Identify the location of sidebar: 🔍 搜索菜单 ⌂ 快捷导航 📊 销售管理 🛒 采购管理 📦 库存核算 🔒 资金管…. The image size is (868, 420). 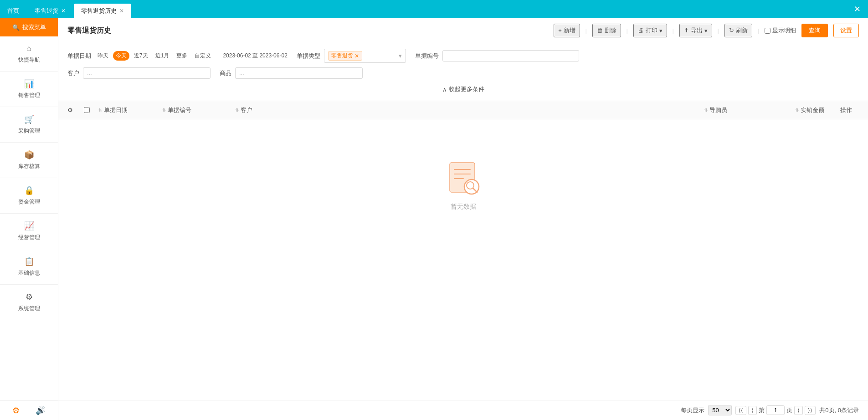
(29, 219).